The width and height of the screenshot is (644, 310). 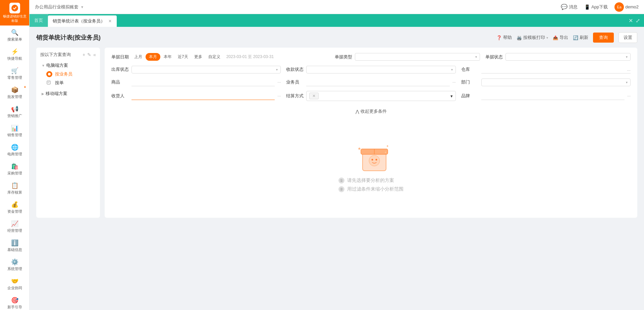 What do you see at coordinates (15, 243) in the screenshot?
I see `basics-icon: ℹ️` at bounding box center [15, 243].